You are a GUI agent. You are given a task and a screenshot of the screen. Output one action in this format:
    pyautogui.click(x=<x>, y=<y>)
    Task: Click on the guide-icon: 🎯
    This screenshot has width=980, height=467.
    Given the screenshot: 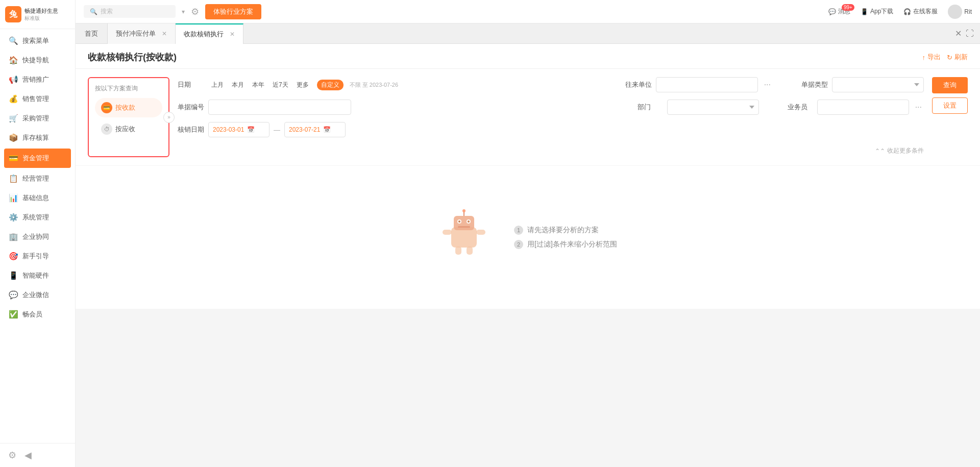 What is the action you would take?
    pyautogui.click(x=13, y=256)
    